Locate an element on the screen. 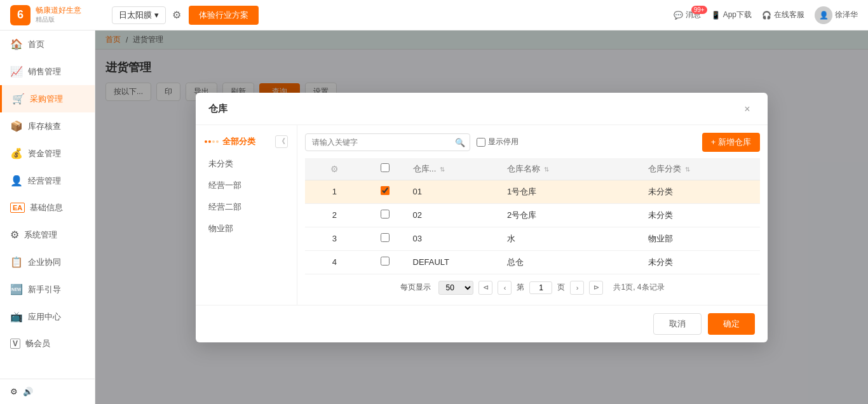  confirm-button: 确定 is located at coordinates (731, 324).